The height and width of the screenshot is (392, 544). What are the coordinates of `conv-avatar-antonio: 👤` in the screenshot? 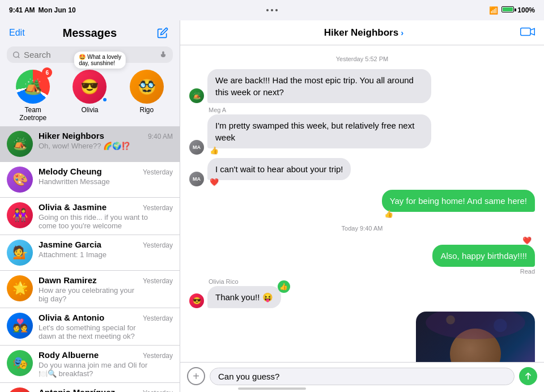 It's located at (20, 390).